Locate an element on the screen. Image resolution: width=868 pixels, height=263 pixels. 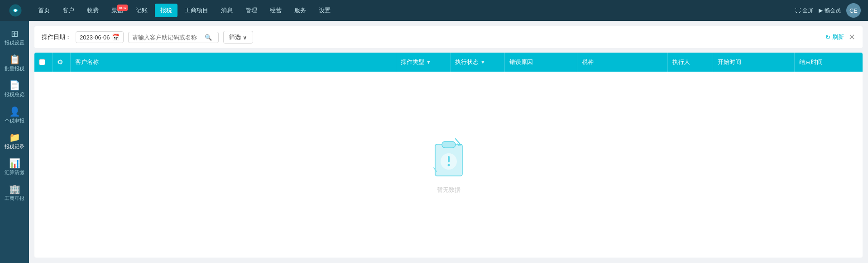
gear-icon: ⚙ is located at coordinates (60, 62).